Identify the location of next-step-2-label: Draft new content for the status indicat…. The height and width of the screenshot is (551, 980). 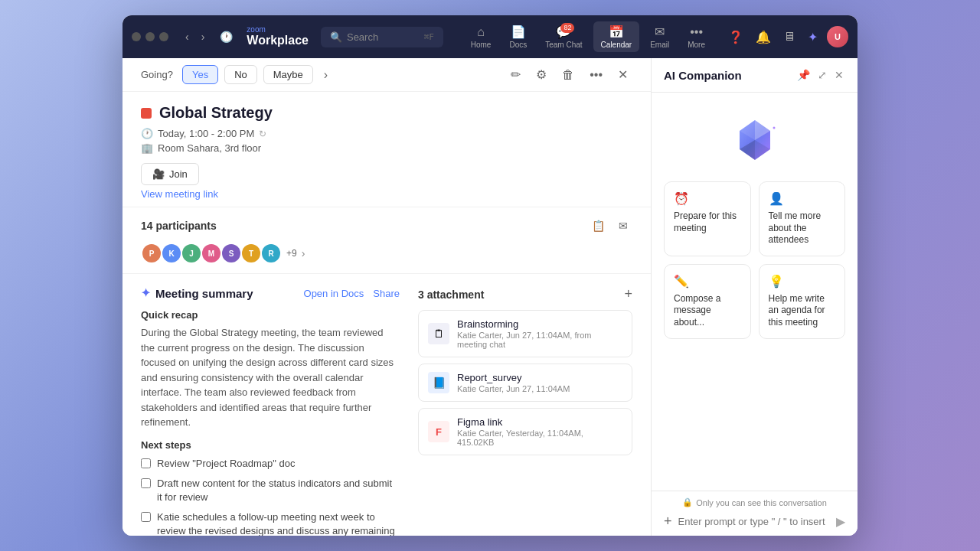
(279, 491).